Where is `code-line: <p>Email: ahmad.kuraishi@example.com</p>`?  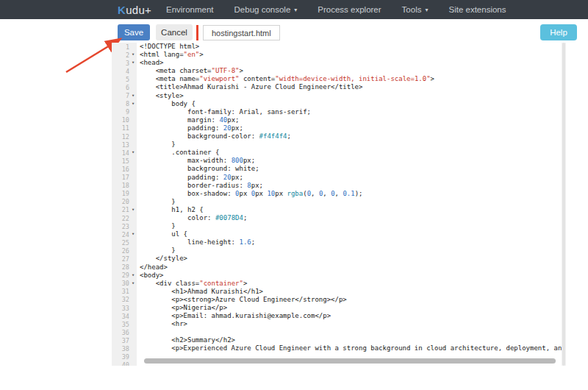
code-line: <p>Email: ahmad.kuraishi@example.com</p> is located at coordinates (353, 316).